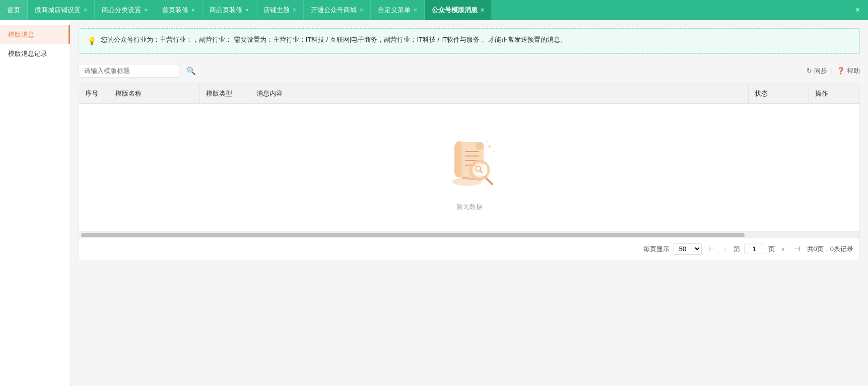 This screenshot has height=386, width=868. I want to click on empty-text: 暂无数据, so click(470, 207).